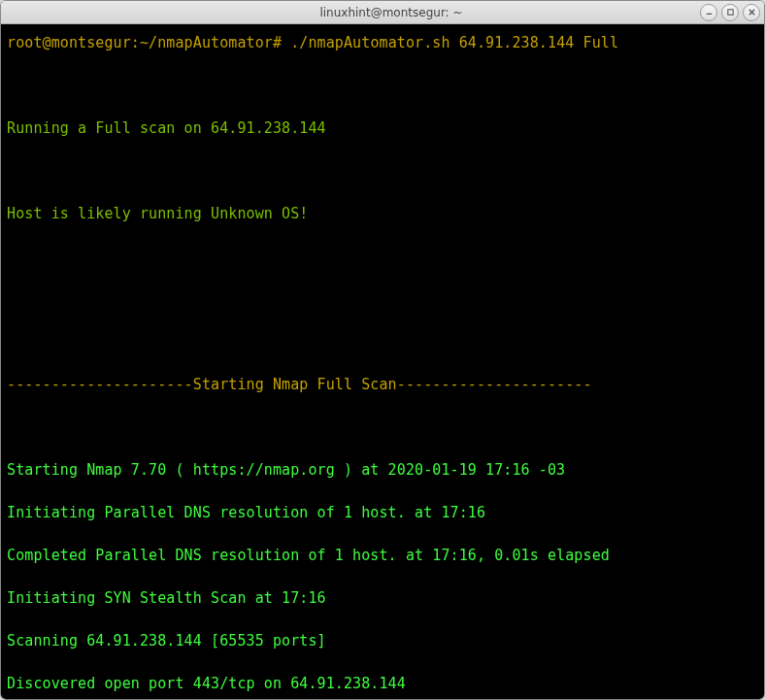  What do you see at coordinates (709, 12) in the screenshot?
I see `minimize-icon` at bounding box center [709, 12].